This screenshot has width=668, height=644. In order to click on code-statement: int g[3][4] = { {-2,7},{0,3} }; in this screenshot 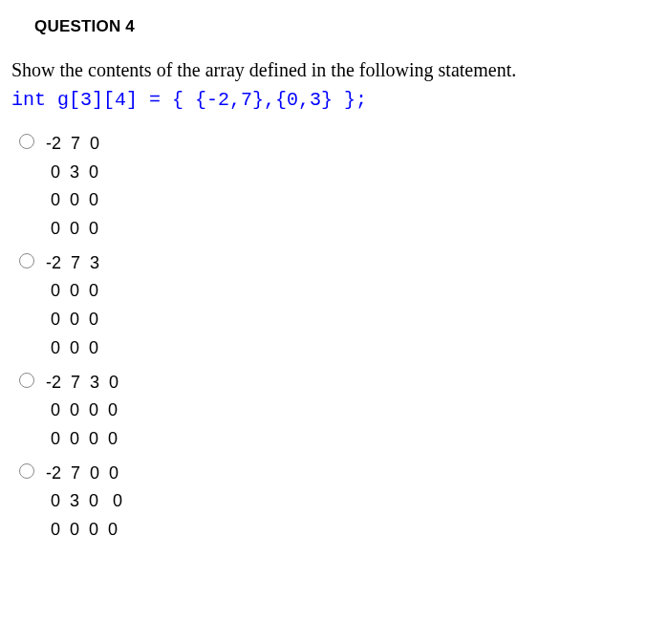, I will do `click(334, 99)`.